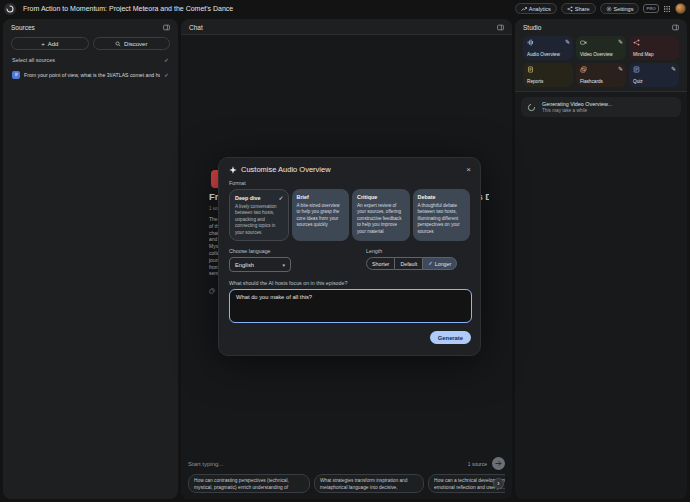 The image size is (690, 502). I want to click on apps-grid-icon, so click(667, 9).